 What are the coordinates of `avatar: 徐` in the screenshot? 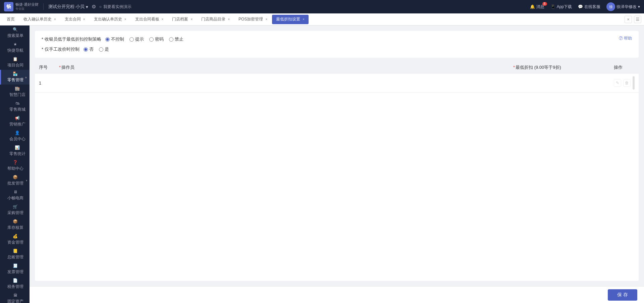 It's located at (611, 7).